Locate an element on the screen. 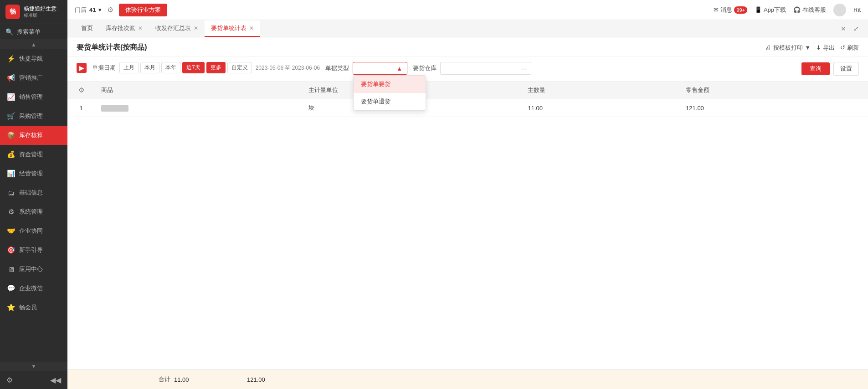 The width and height of the screenshot is (868, 389). date-btn-week7: 近7天 is located at coordinates (193, 67).